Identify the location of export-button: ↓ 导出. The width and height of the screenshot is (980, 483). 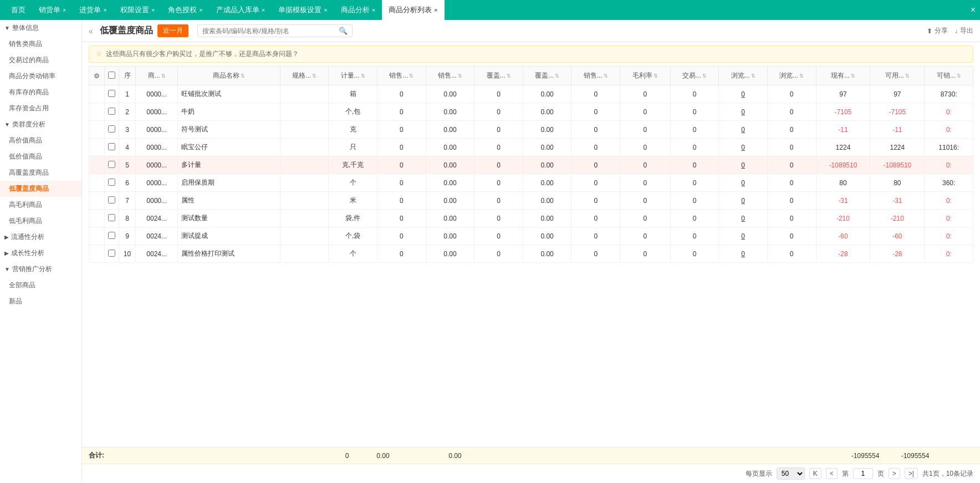
(964, 31).